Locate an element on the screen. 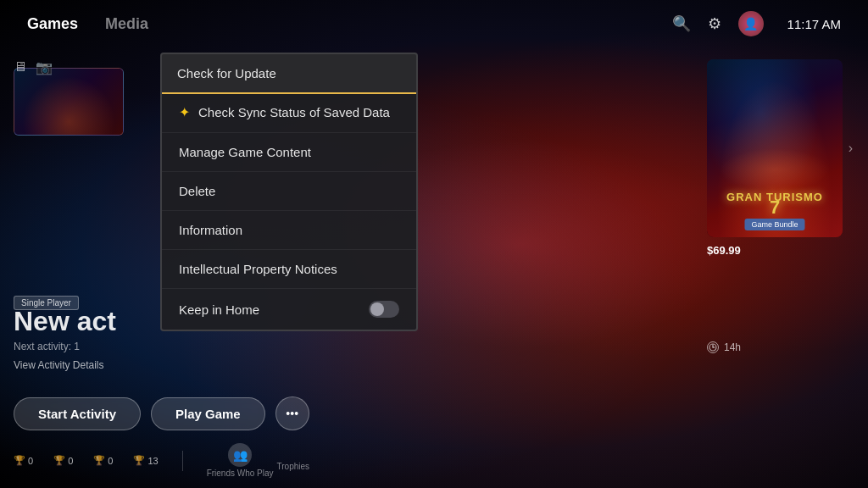  nav-tab-games: Games is located at coordinates (53, 24).